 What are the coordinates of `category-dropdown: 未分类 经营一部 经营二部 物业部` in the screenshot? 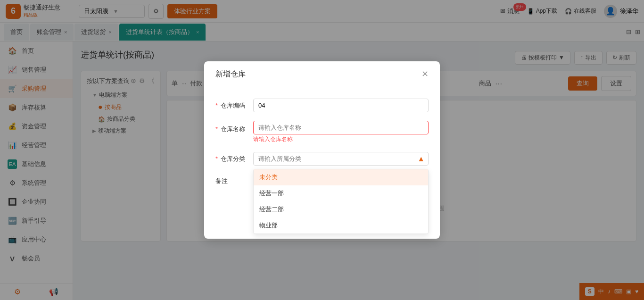 It's located at (341, 201).